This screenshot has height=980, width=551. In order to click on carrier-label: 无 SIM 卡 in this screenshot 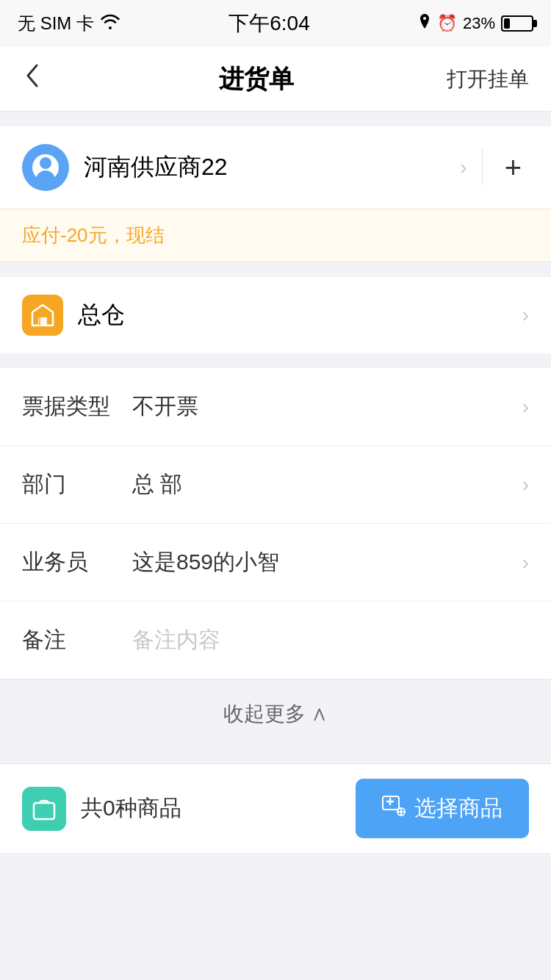, I will do `click(56, 24)`.